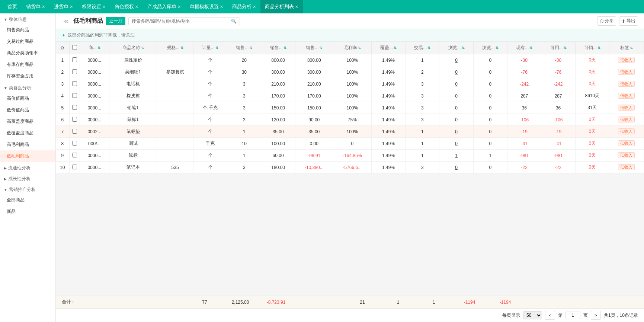  What do you see at coordinates (234, 21) in the screenshot?
I see `search-icon: 🔍` at bounding box center [234, 21].